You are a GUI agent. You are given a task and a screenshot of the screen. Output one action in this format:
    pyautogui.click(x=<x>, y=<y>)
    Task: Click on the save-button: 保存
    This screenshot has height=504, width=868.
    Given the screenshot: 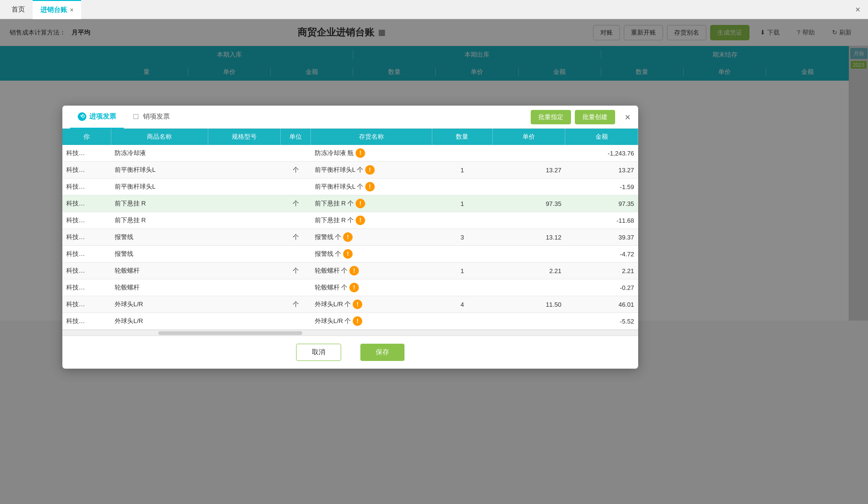 What is the action you would take?
    pyautogui.click(x=382, y=352)
    